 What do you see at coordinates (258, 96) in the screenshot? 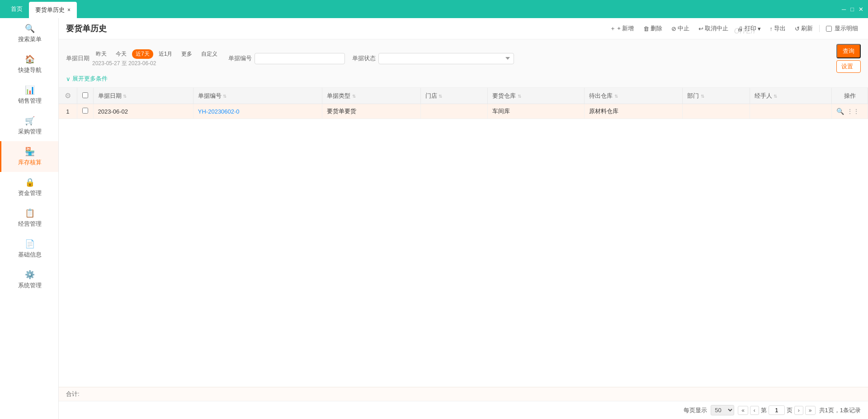
I see `th-order-no: 单据编号 ⇅` at bounding box center [258, 96].